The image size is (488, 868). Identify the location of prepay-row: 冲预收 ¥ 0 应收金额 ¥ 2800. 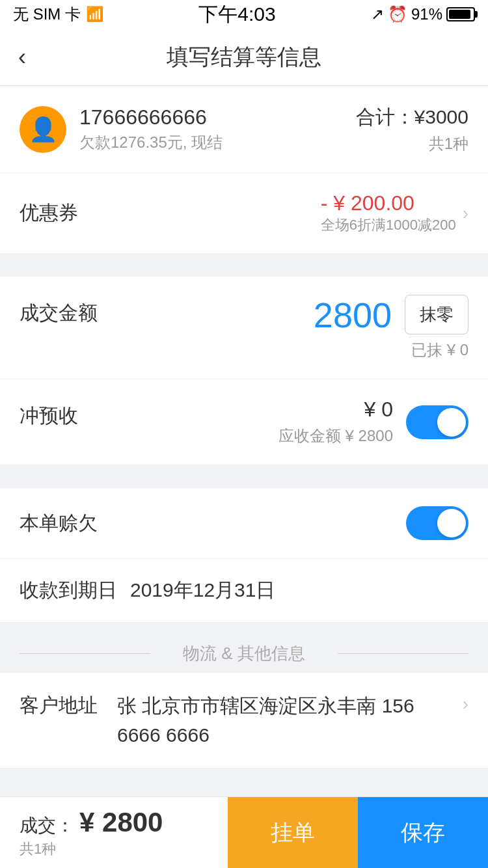
(244, 422).